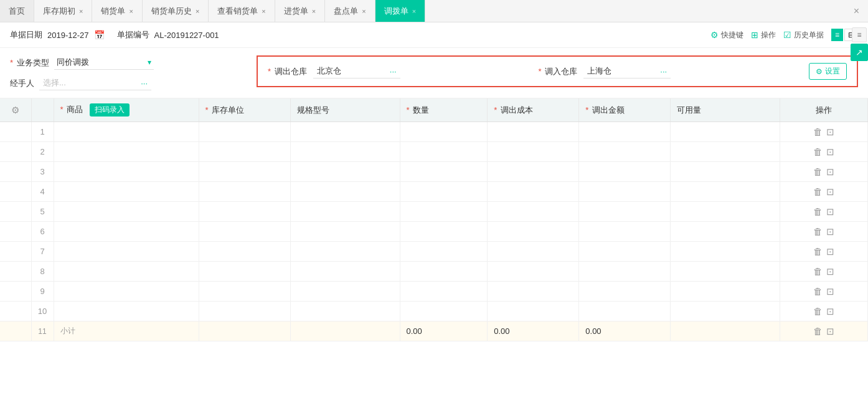 The width and height of the screenshot is (868, 395). Describe the element at coordinates (859, 52) in the screenshot. I see `sidebar-export-button: ↗` at that location.